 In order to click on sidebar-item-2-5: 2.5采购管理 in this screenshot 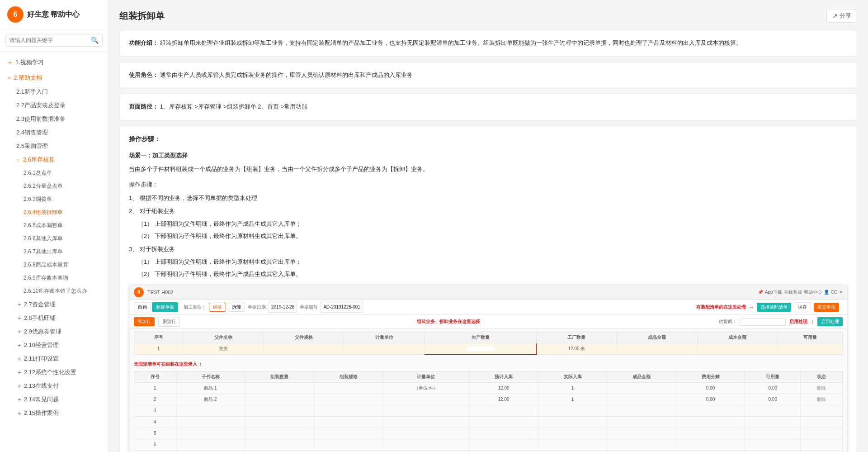, I will do `click(54, 146)`.